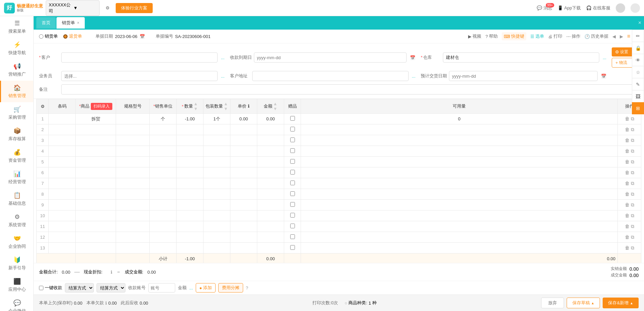  Describe the element at coordinates (627, 151) in the screenshot. I see `delete-row-icon-3: 🗑` at that location.